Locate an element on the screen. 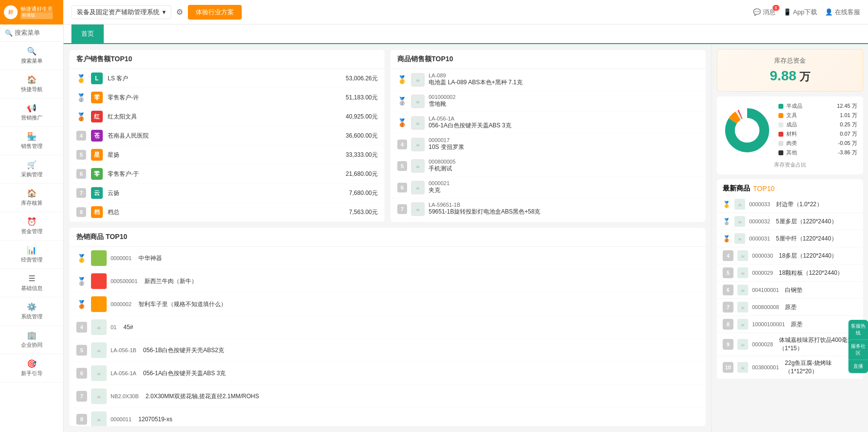  product-code: 004100001 is located at coordinates (765, 290).